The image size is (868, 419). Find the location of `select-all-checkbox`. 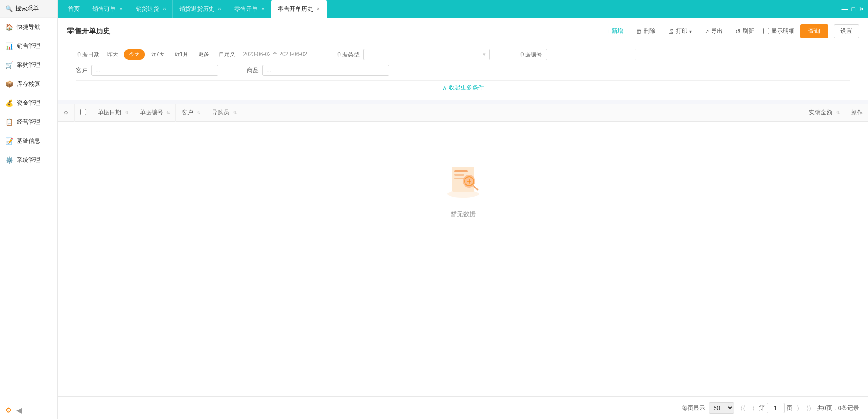

select-all-checkbox is located at coordinates (83, 112).